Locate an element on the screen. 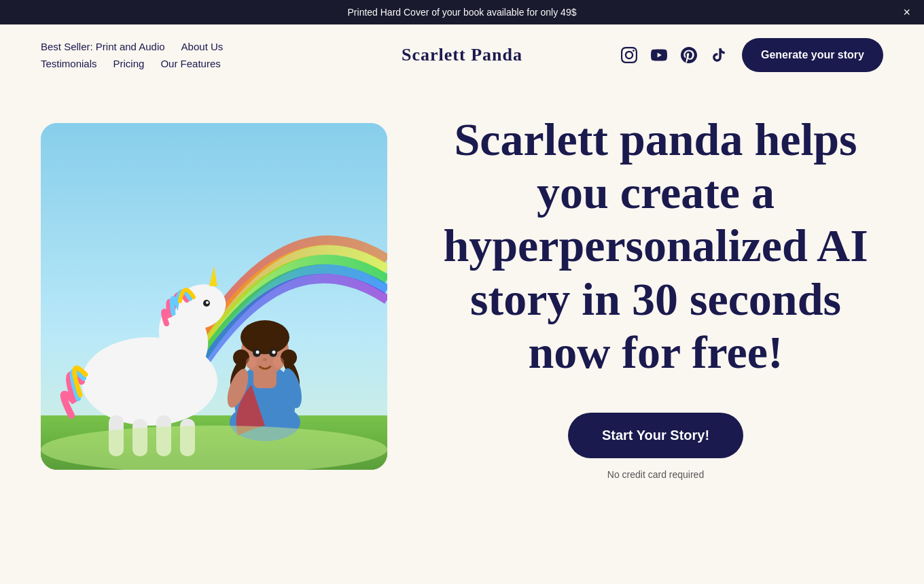 The height and width of the screenshot is (584, 924). instagram-icon is located at coordinates (629, 55).